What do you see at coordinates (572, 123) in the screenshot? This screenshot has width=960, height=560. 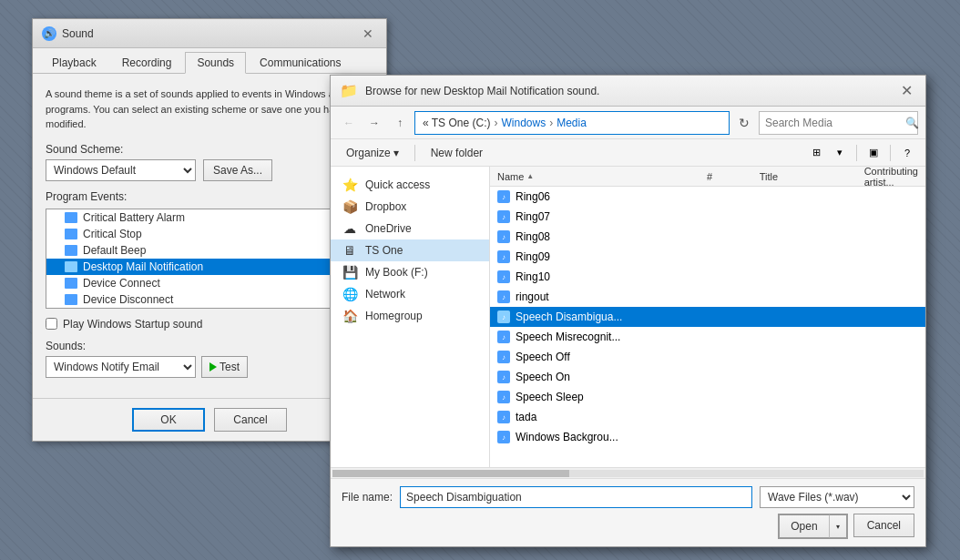 I see `path-media: Media` at bounding box center [572, 123].